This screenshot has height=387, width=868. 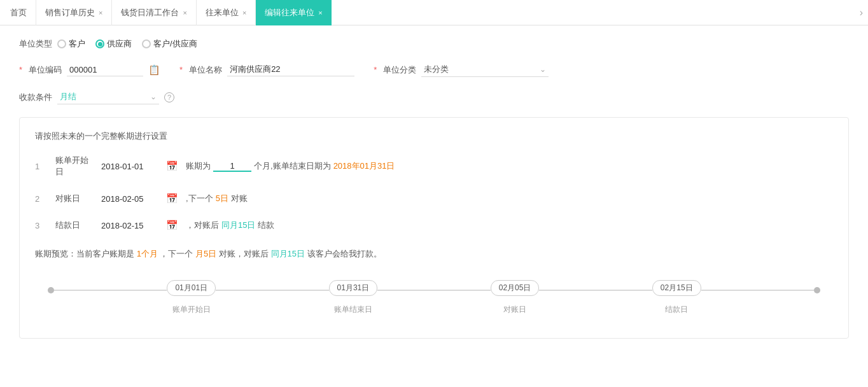 What do you see at coordinates (113, 44) in the screenshot?
I see `radio-supplier: 供应商` at bounding box center [113, 44].